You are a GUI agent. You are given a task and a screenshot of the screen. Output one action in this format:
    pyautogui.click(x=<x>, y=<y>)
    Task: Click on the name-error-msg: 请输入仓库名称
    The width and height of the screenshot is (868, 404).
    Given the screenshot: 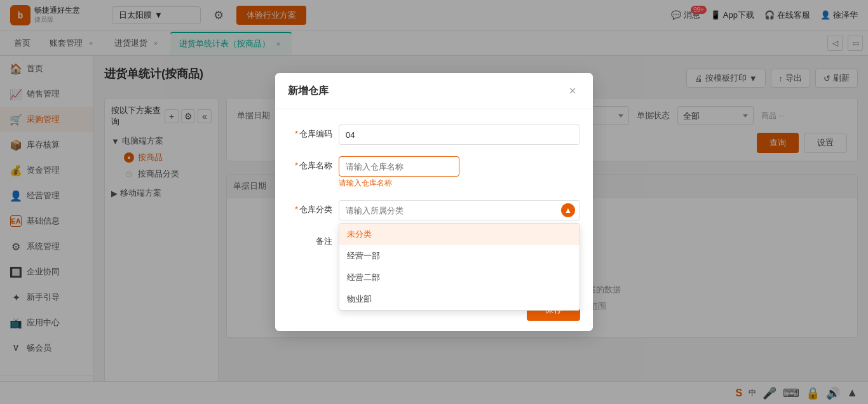 What is the action you would take?
    pyautogui.click(x=365, y=183)
    